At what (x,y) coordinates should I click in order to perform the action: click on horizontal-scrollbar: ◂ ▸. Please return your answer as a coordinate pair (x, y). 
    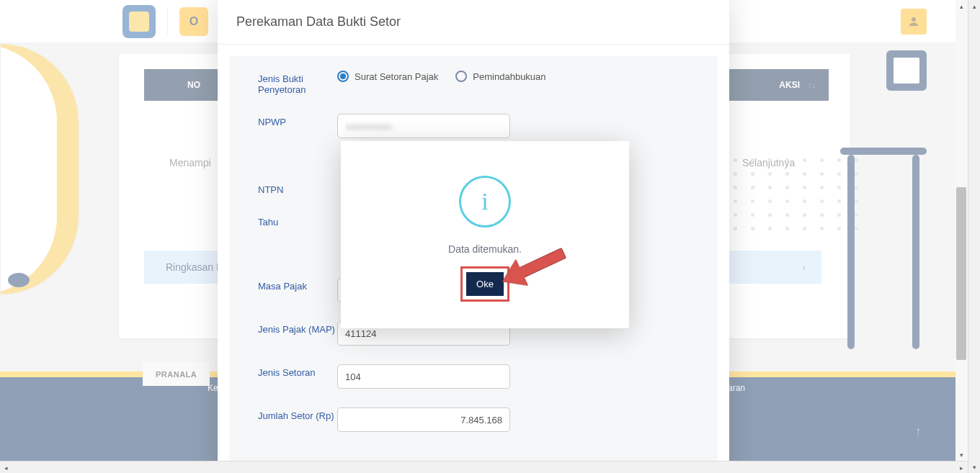
    Looking at the image, I should click on (484, 467).